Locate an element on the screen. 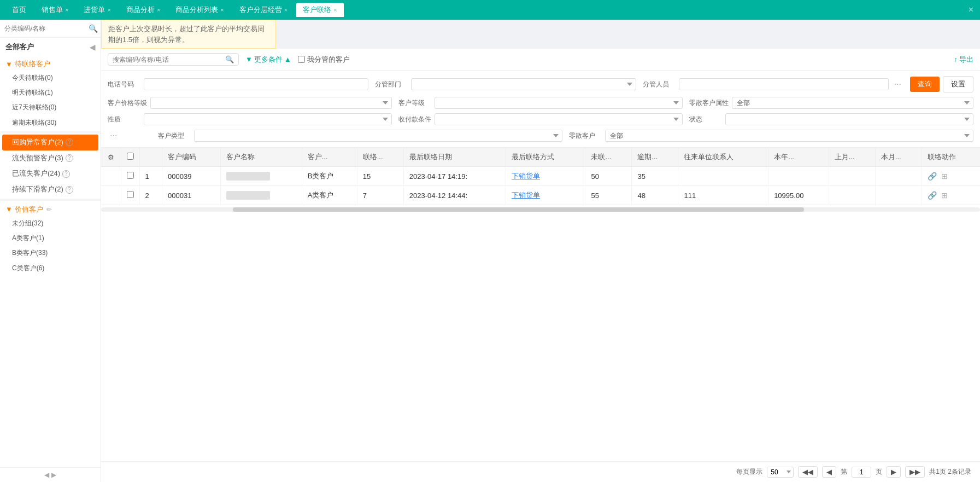 Image resolution: width=980 pixels, height=482 pixels. export-button: ↑ 导出 is located at coordinates (964, 60).